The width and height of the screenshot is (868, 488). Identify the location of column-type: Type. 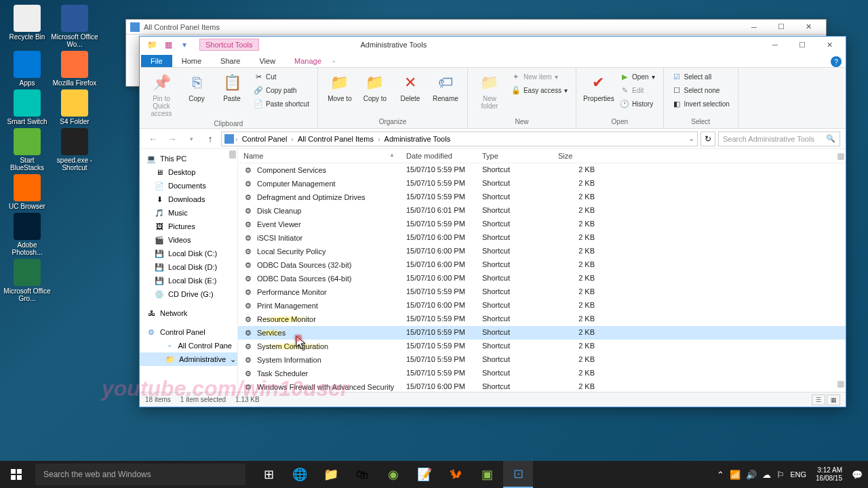
(515, 156).